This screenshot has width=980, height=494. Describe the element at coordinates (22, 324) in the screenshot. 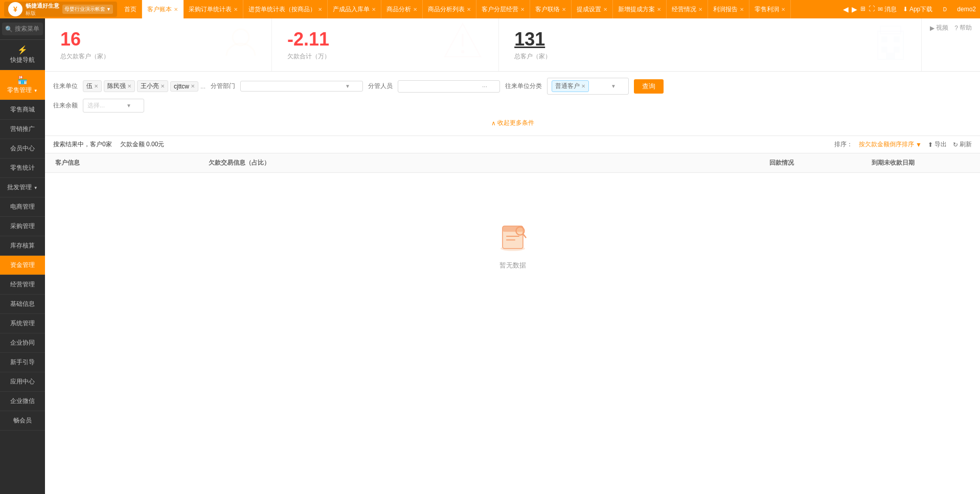

I see `sidebar-item-system: 系统管理` at that location.